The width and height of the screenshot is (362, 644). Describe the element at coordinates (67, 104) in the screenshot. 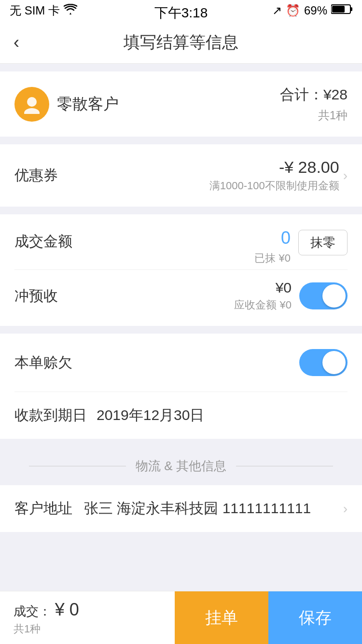

I see `customer-left: 零散客户` at that location.